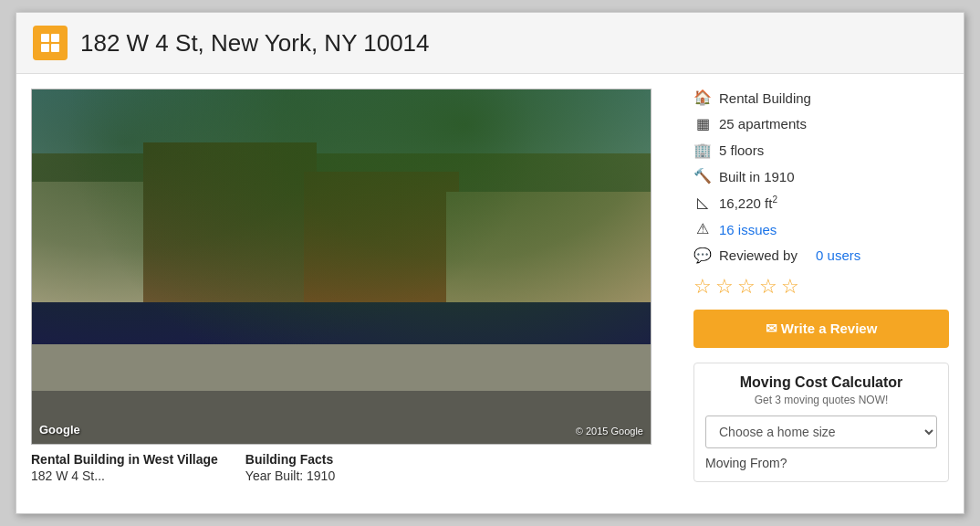 Image resolution: width=980 pixels, height=526 pixels. What do you see at coordinates (821, 422) in the screenshot?
I see `calculator-box: Moving Cost Calculator Get 3 moving quot…` at bounding box center [821, 422].